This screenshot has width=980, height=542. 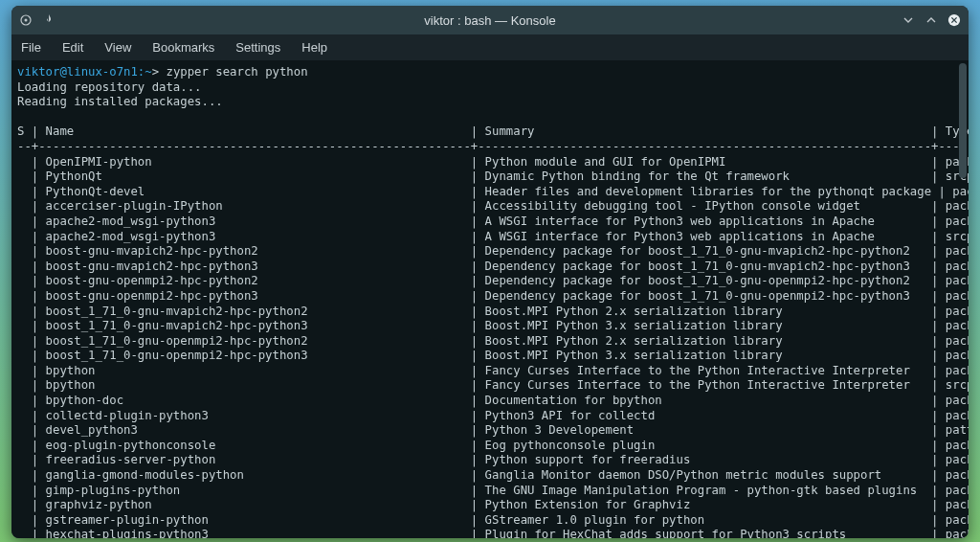 What do you see at coordinates (258, 48) in the screenshot?
I see `menu-settings: Settings` at bounding box center [258, 48].